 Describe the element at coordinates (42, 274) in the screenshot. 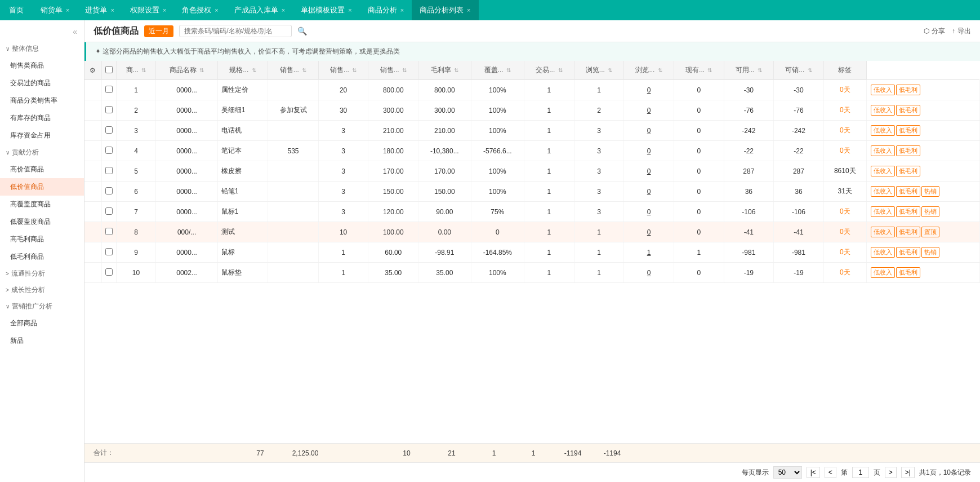

I see `sidebar-section-liquidity: > 流通性分析` at that location.